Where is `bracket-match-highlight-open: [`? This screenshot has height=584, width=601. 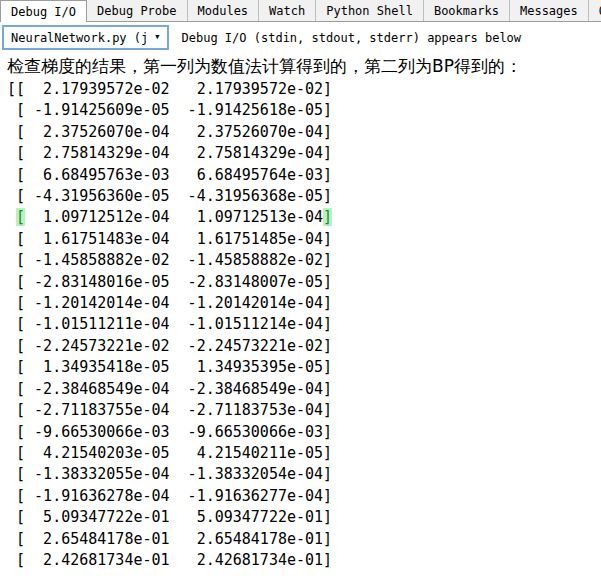
bracket-match-highlight-open: [ is located at coordinates (20, 217).